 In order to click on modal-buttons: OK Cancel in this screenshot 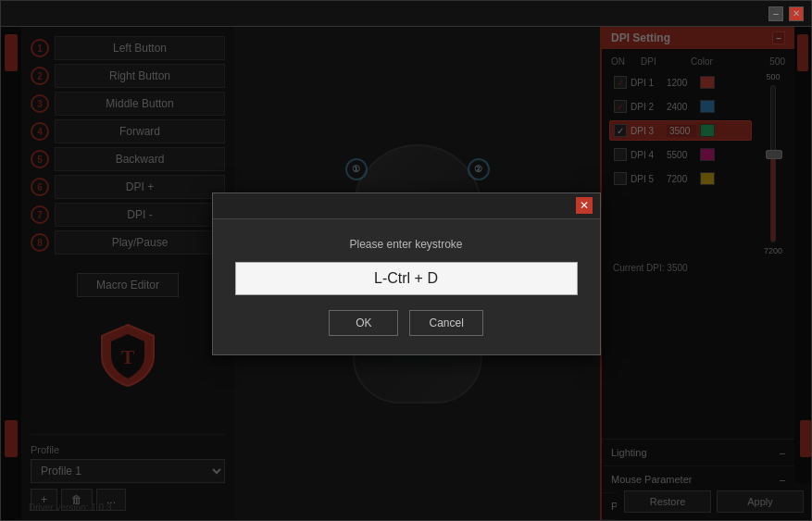, I will do `click(406, 323)`.